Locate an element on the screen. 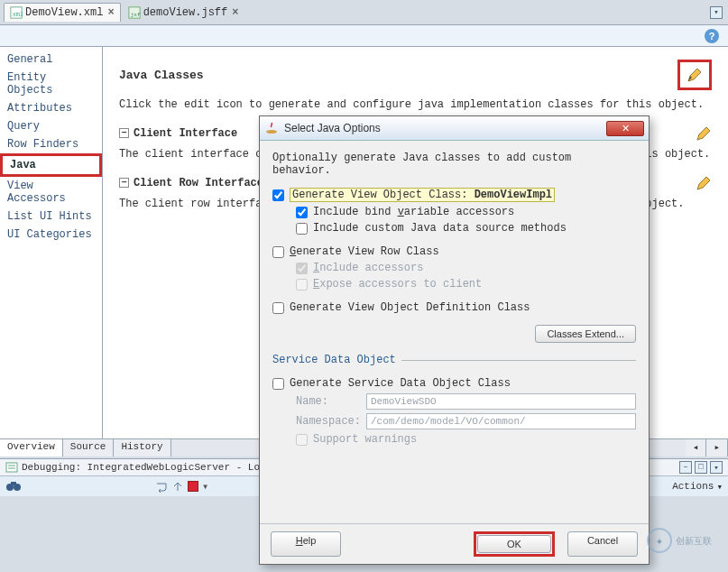 The height and width of the screenshot is (572, 728). help-button: HHelpelp is located at coordinates (306, 544).